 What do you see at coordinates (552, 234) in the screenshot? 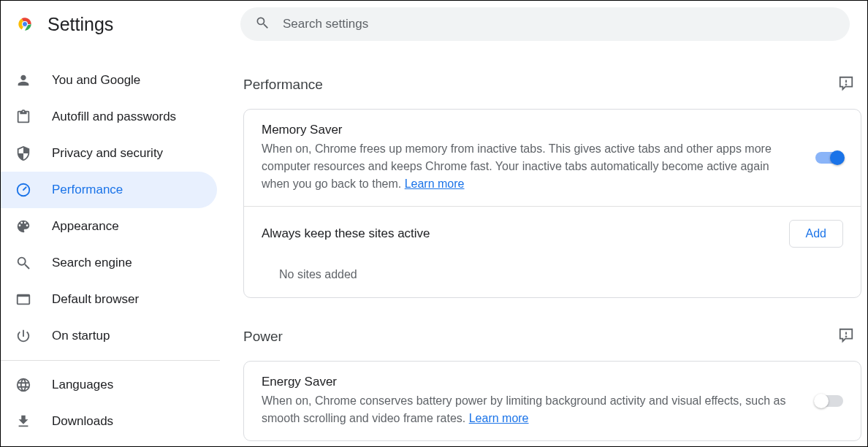
I see `always-active-row: Always keep these sites active Add` at bounding box center [552, 234].